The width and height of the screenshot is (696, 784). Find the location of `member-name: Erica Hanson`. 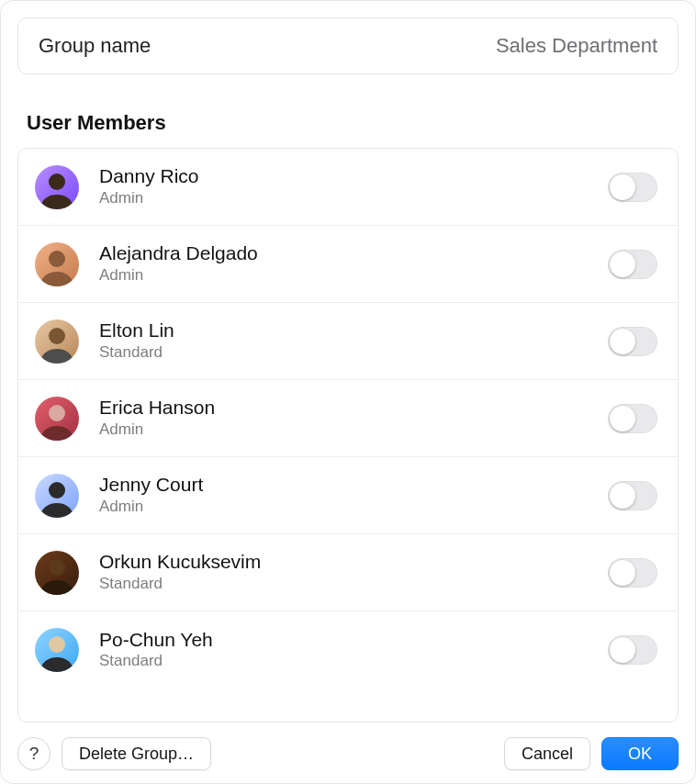

member-name: Erica Hanson is located at coordinates (354, 408).